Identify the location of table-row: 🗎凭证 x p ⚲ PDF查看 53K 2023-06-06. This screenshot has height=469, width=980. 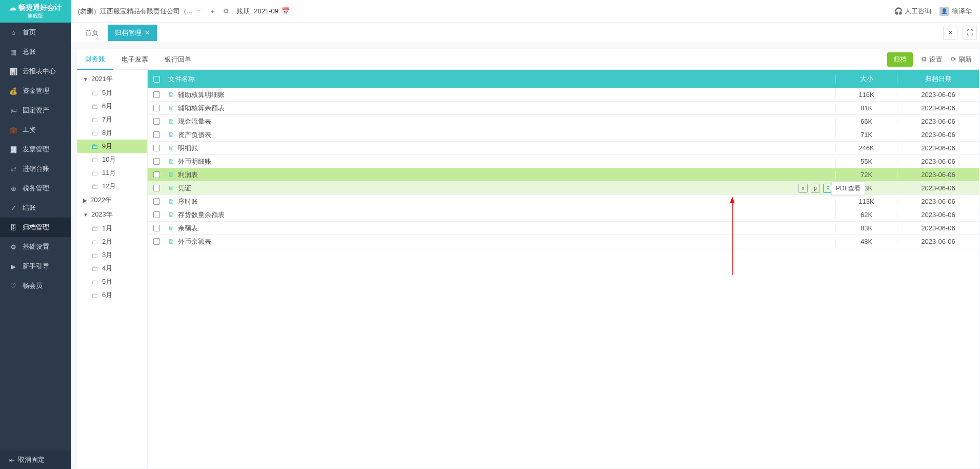
(563, 188).